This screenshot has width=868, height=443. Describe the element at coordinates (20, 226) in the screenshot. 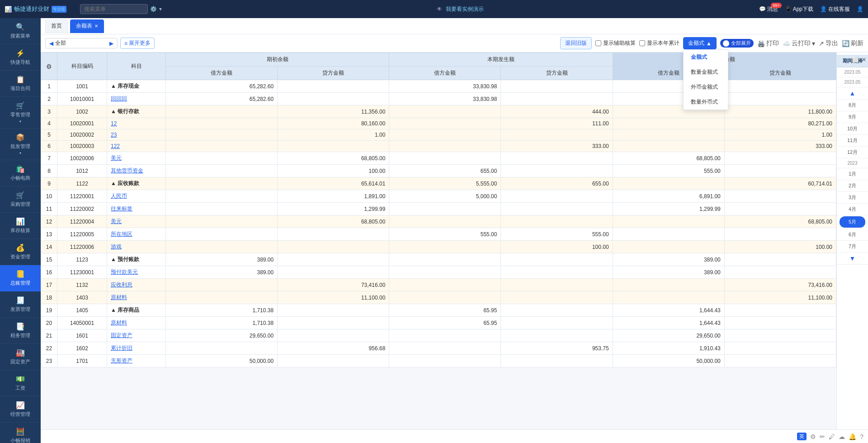

I see `sidebar-item-inventory: 📊 库存核算` at that location.